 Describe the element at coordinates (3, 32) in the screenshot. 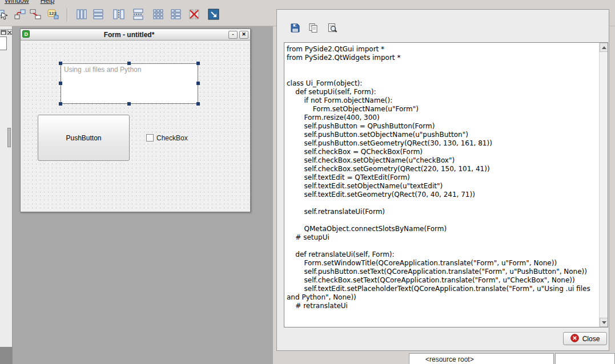

I see `dock-float-icon` at that location.